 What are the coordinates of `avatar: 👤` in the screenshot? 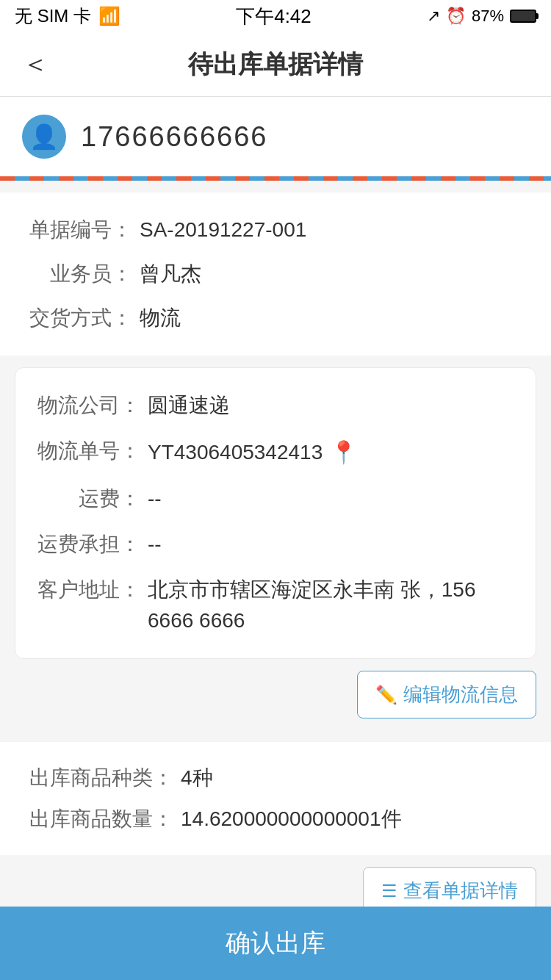 It's located at (44, 137).